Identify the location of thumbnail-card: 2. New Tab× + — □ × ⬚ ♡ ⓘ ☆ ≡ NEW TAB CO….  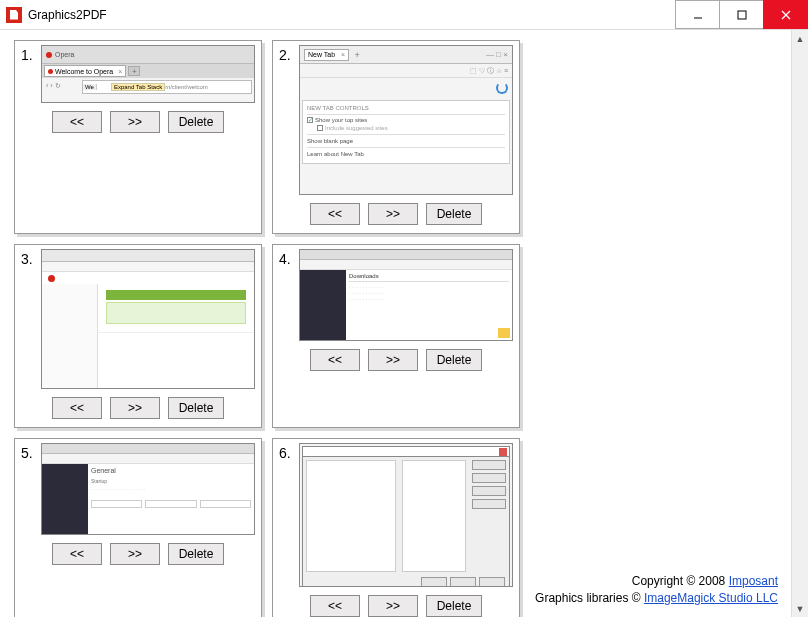
(396, 137).